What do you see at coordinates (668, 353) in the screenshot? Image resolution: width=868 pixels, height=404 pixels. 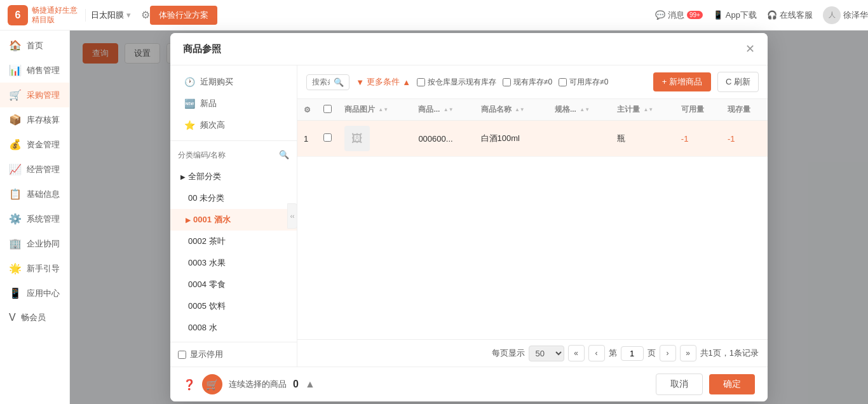 I see `next-page-btn: ›` at bounding box center [668, 353].